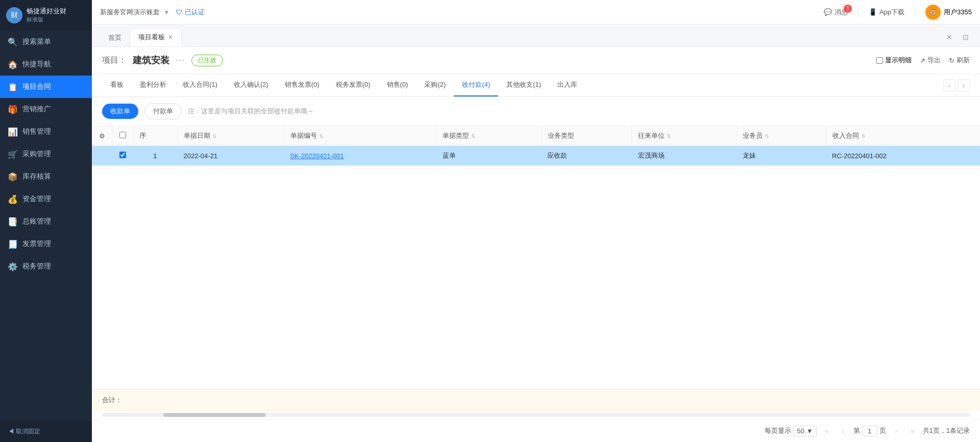  Describe the element at coordinates (321, 136) in the screenshot. I see `sort-icon2: ⇅` at that location.